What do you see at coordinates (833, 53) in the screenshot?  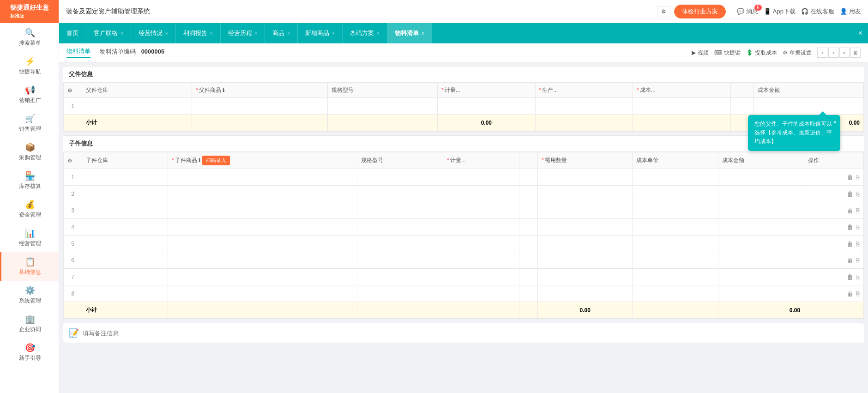 I see `nav-next-button: ›` at bounding box center [833, 53].